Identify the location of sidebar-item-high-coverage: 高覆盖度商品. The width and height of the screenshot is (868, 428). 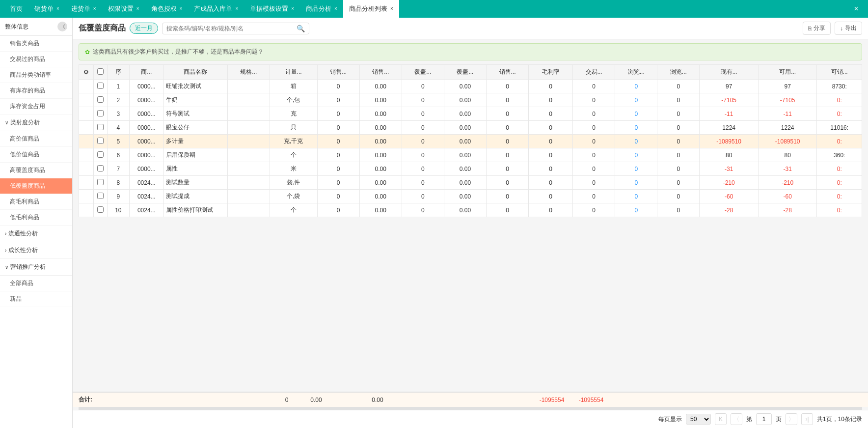
(36, 171).